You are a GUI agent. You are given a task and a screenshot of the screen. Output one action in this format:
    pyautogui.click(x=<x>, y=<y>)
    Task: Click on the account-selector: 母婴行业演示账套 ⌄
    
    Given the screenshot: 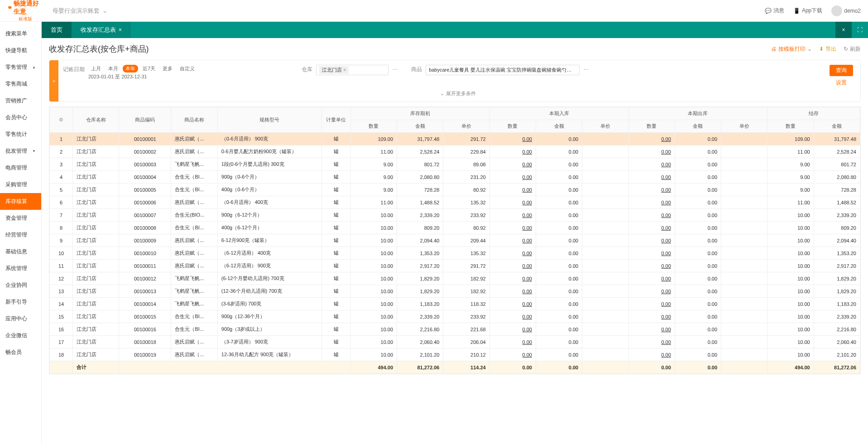 What is the action you would take?
    pyautogui.click(x=80, y=11)
    